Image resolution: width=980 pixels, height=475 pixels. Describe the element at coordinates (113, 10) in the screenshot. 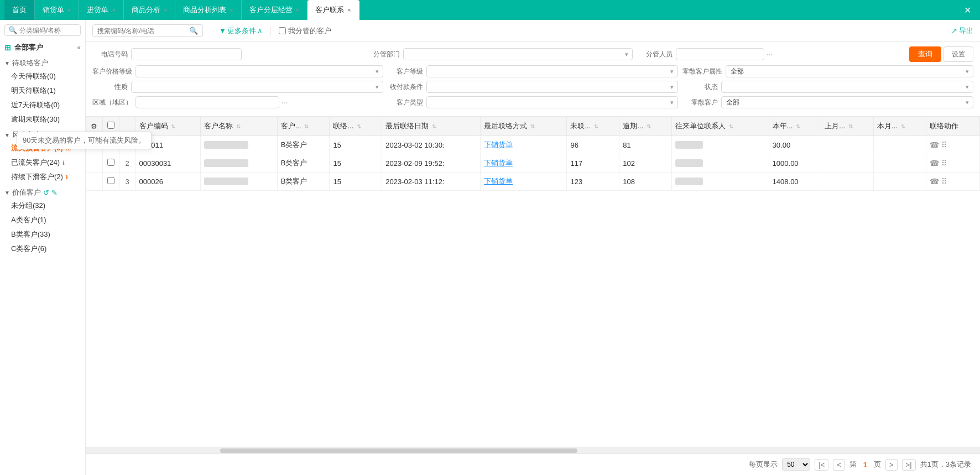

I see `tab-purchase-close: ×` at that location.